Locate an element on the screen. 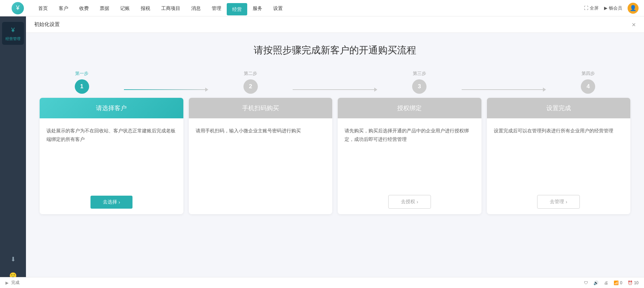  step-4-circle: 4 is located at coordinates (588, 87).